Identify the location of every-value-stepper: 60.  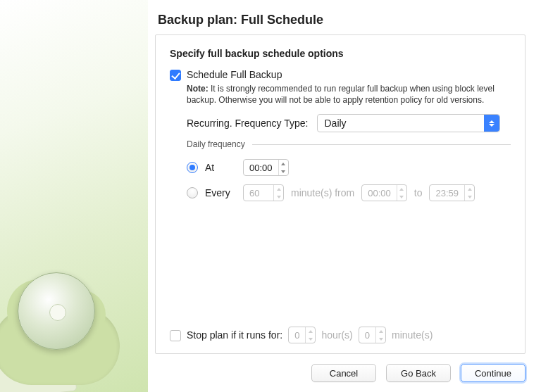
(263, 193).